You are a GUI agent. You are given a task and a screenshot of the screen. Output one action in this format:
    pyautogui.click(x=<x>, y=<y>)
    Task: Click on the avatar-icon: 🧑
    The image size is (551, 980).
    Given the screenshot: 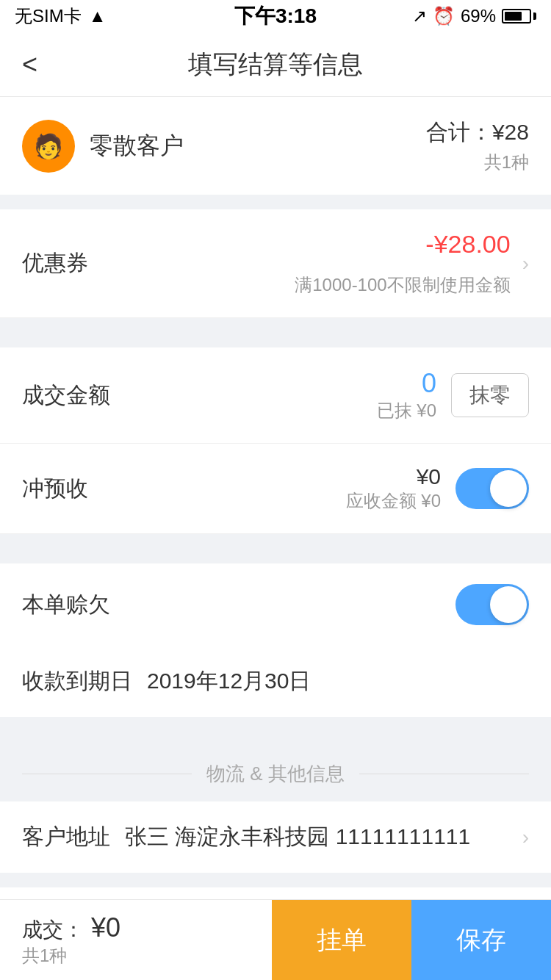 What is the action you would take?
    pyautogui.click(x=48, y=146)
    